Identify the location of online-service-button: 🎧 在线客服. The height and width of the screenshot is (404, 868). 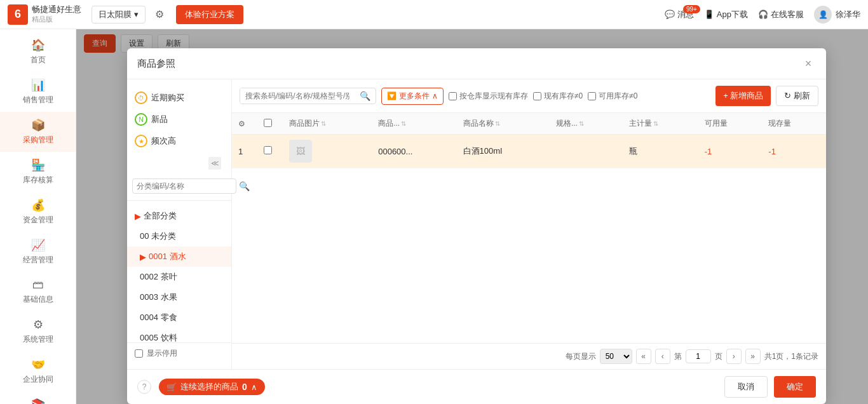
(781, 15).